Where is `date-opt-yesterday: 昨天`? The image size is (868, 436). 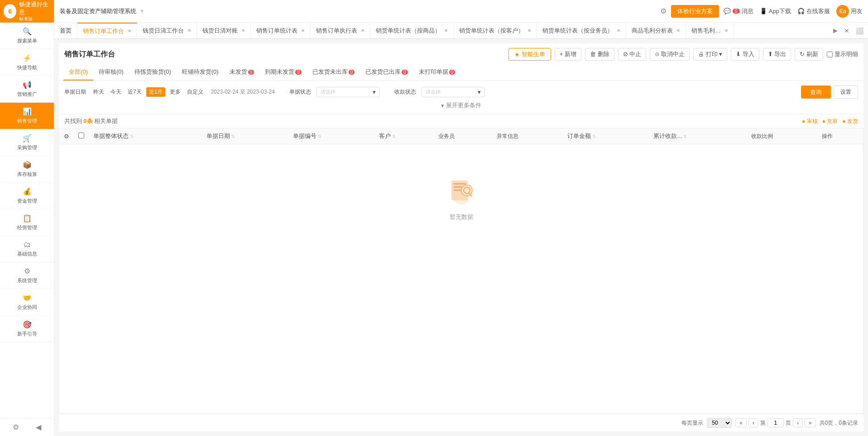
date-opt-yesterday: 昨天 is located at coordinates (99, 92).